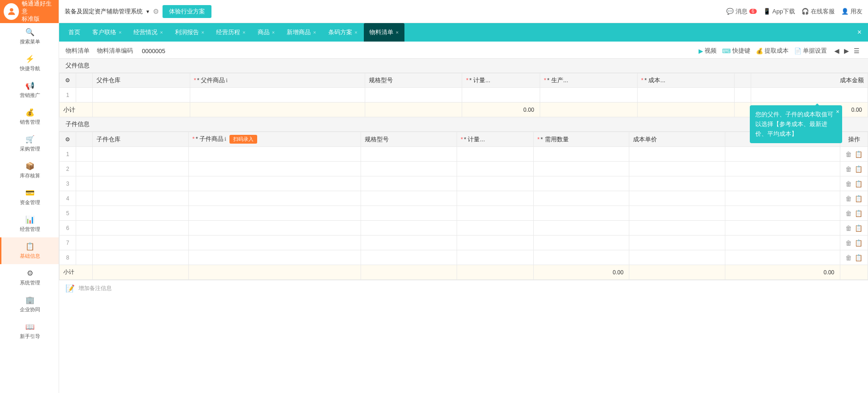 This screenshot has height=393, width=868. Describe the element at coordinates (244, 32) in the screenshot. I see `tab-history-close: ×` at that location.